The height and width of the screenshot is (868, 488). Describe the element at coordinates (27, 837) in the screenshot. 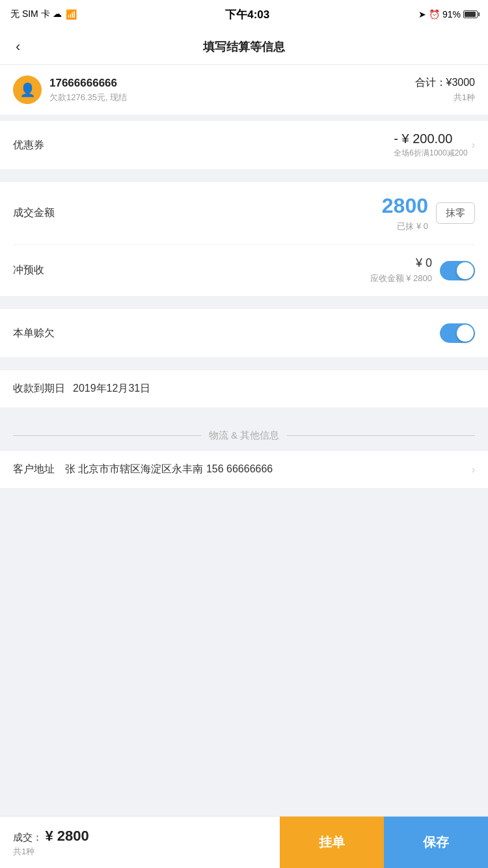

I see `bottom-deal-label: 成交：` at that location.